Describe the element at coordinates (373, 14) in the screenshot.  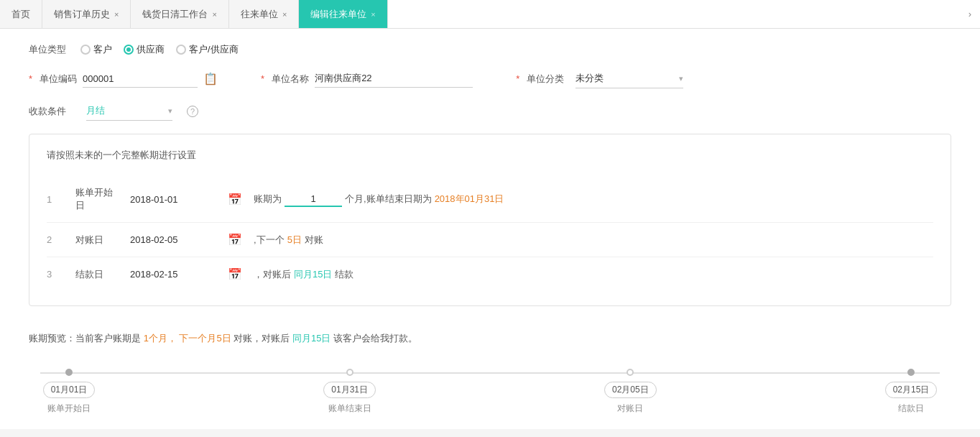
I see `tab-edit-partner-close: ×` at that location.